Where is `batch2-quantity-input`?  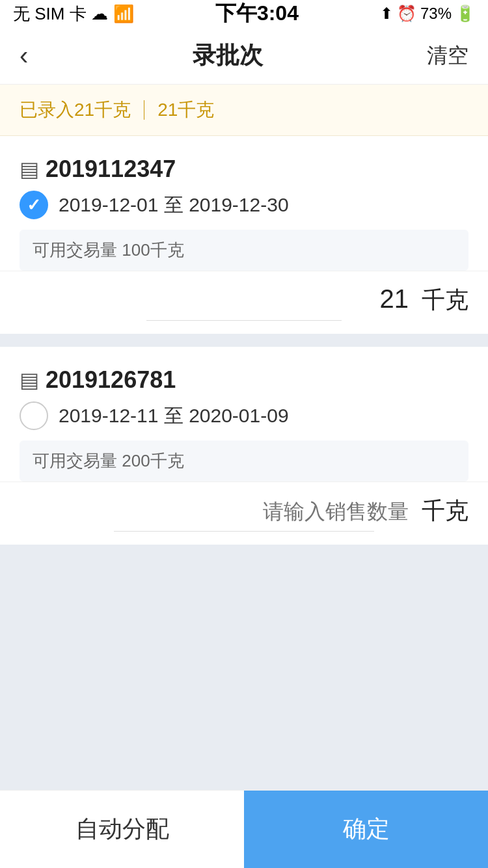
batch2-quantity-input is located at coordinates (214, 511).